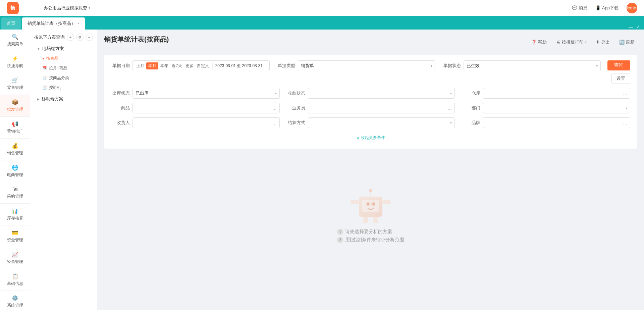 This screenshot has width=644, height=310. What do you see at coordinates (573, 42) in the screenshot?
I see `print-label: 按模板打印` at bounding box center [573, 42].